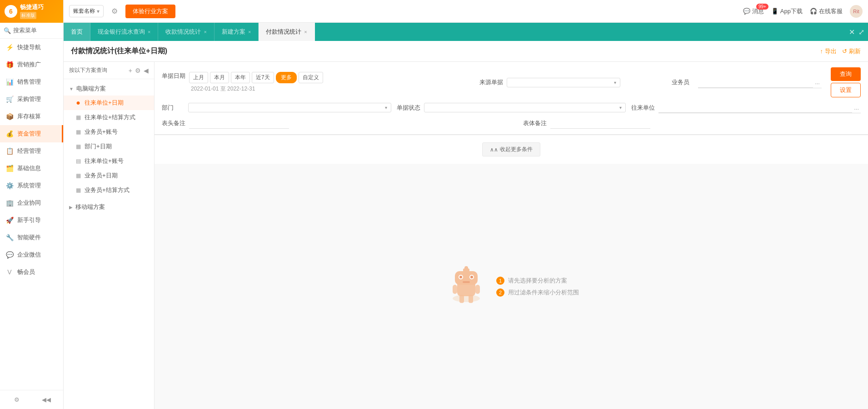 The image size is (868, 409). Describe the element at coordinates (846, 90) in the screenshot. I see `settings-btn: 设置` at that location.